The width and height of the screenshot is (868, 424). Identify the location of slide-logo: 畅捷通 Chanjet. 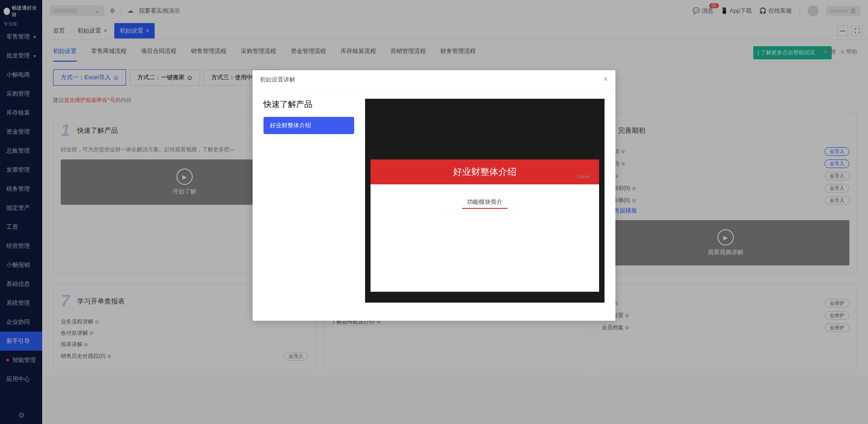
(580, 173).